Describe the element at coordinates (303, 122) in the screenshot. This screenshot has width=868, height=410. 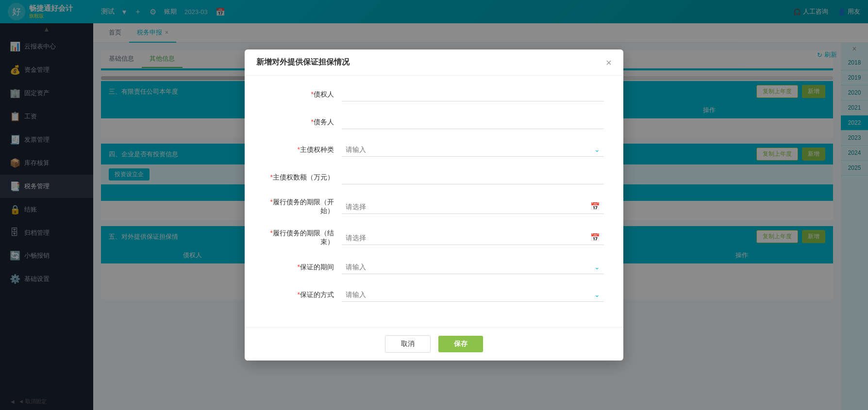
I see `form-label-debtor: *债务人` at that location.